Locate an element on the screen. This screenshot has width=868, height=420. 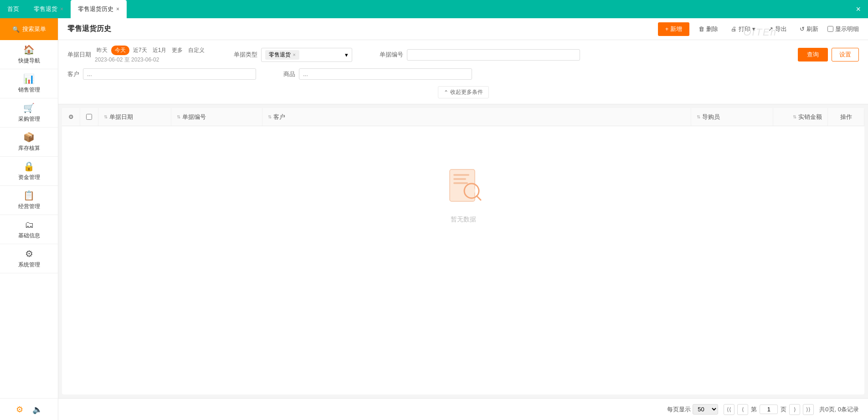
th-guide: ⇅ 导购员 is located at coordinates (732, 117).